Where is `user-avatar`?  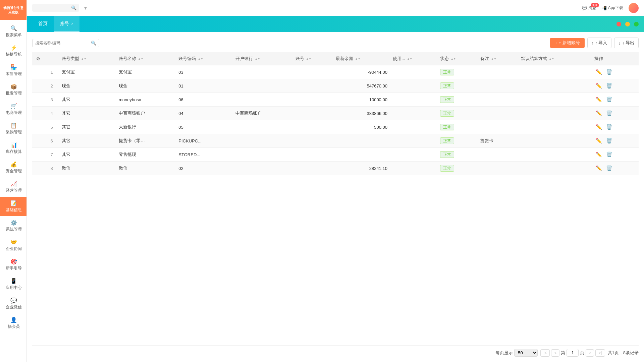
user-avatar is located at coordinates (634, 8).